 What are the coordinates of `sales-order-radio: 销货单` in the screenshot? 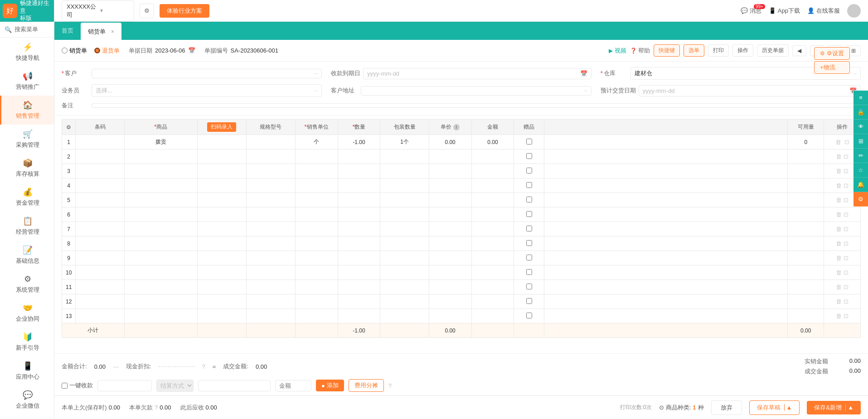 It's located at (74, 51).